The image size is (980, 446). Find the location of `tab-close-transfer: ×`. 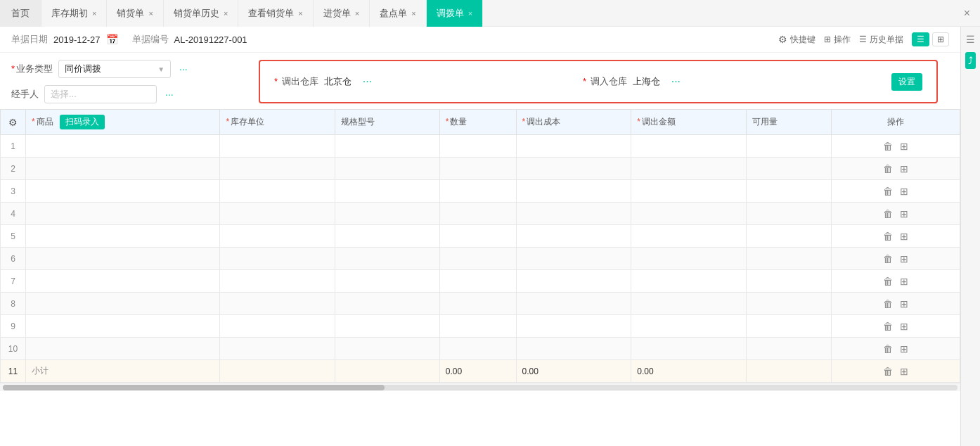

tab-close-transfer: × is located at coordinates (470, 13).